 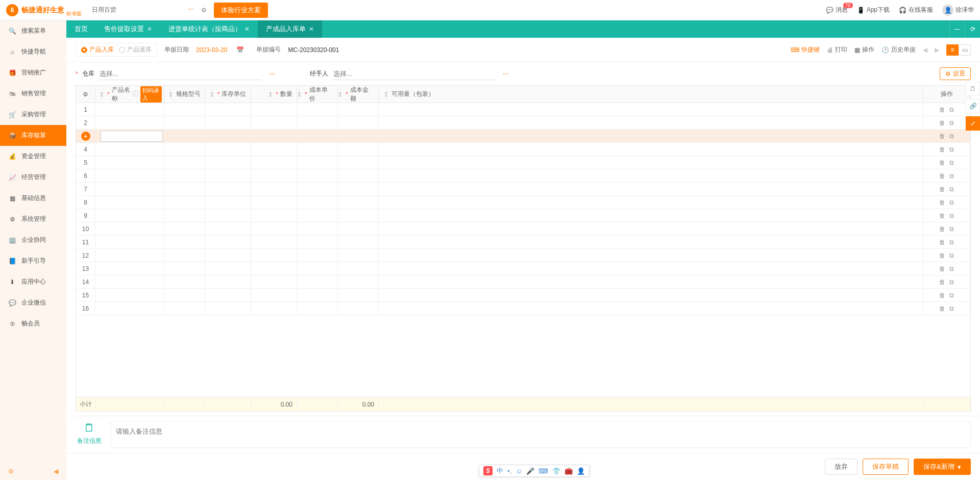 What do you see at coordinates (523, 269) in the screenshot?
I see `table-row: 13🗑⧉` at bounding box center [523, 269].